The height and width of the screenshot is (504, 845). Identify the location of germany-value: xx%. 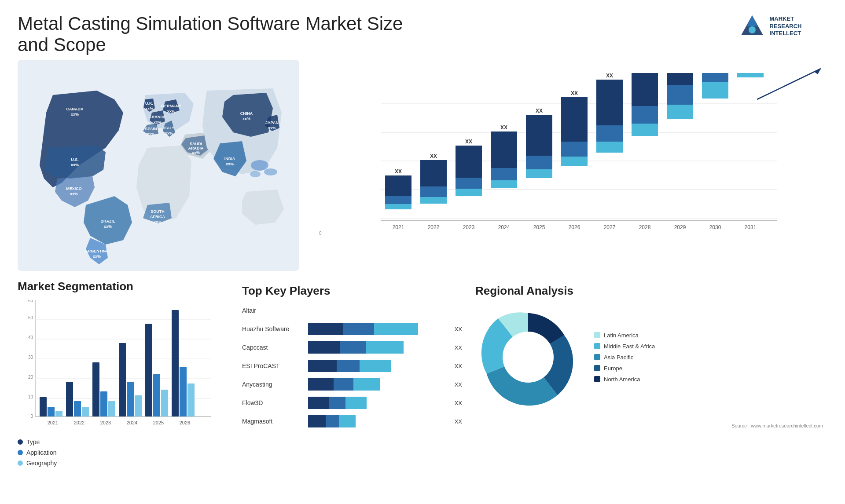
(171, 111).